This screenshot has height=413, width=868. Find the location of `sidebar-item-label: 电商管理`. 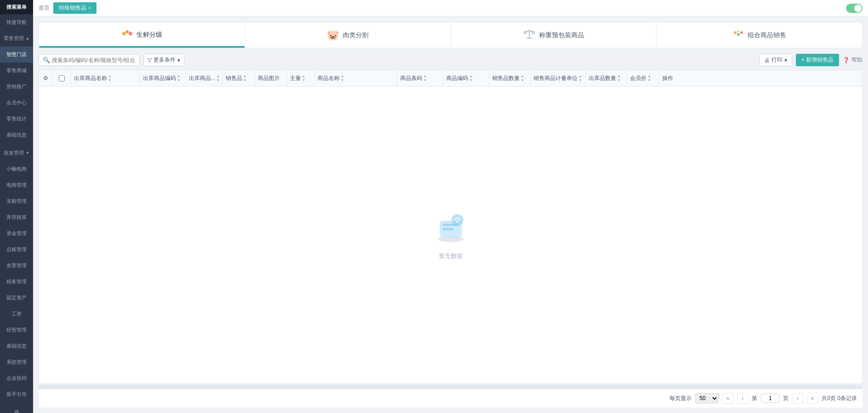

sidebar-item-label: 电商管理 is located at coordinates (17, 185).